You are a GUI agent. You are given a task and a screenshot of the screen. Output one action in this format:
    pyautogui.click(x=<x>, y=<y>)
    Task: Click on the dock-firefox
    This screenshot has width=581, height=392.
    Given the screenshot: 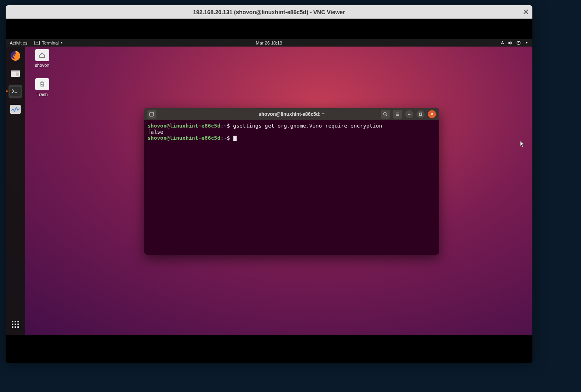 What is the action you would take?
    pyautogui.click(x=15, y=56)
    